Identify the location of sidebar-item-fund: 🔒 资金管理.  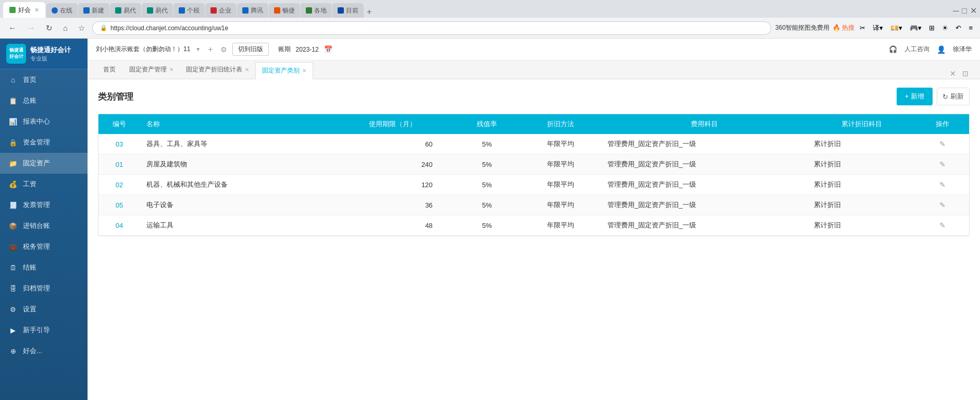
(44, 142).